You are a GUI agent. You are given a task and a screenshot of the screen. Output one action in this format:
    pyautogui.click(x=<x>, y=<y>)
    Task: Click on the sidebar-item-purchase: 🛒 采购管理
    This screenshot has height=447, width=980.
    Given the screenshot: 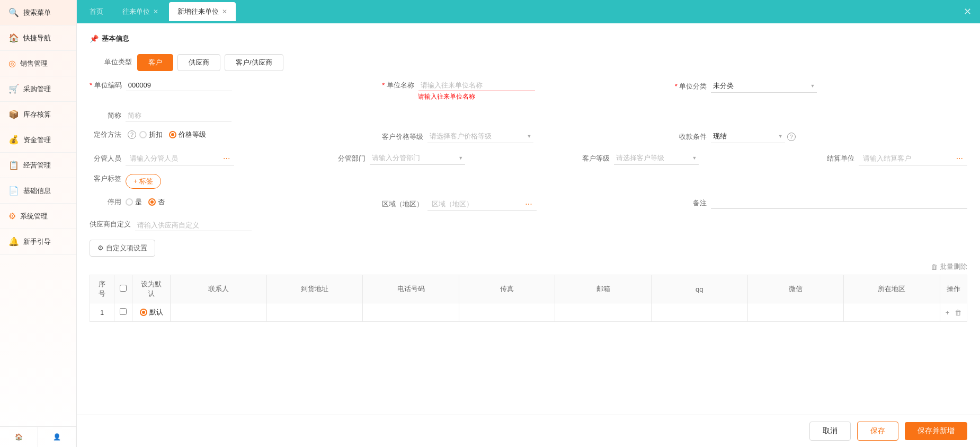 What is the action you would take?
    pyautogui.click(x=38, y=89)
    